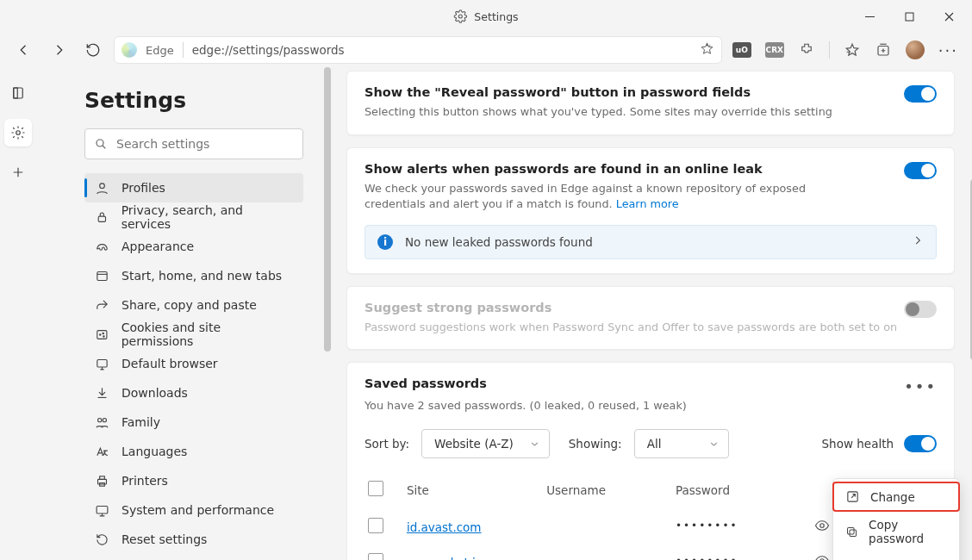  What do you see at coordinates (915, 50) in the screenshot?
I see `profile-avatar` at bounding box center [915, 50].